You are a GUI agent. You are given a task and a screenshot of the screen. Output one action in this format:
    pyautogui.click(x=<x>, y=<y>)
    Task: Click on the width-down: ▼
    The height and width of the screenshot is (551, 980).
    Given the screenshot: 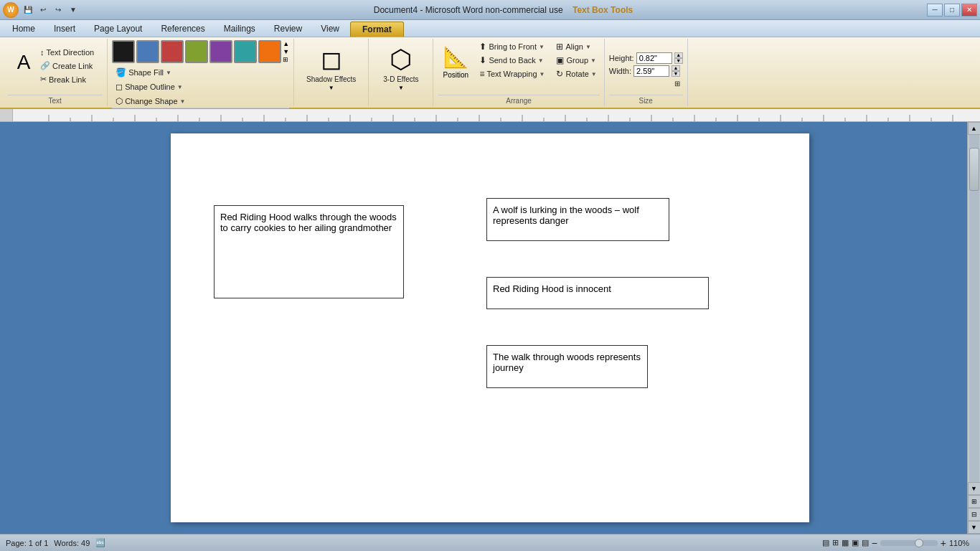 What is the action you would take?
    pyautogui.click(x=676, y=74)
    